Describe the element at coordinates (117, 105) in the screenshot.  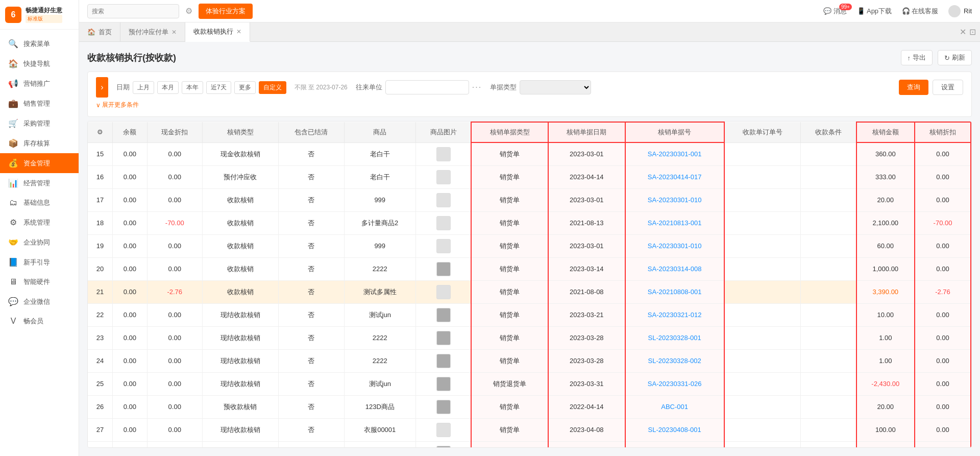
I see `expand-more-btn: ∨ 展开更多条件` at that location.